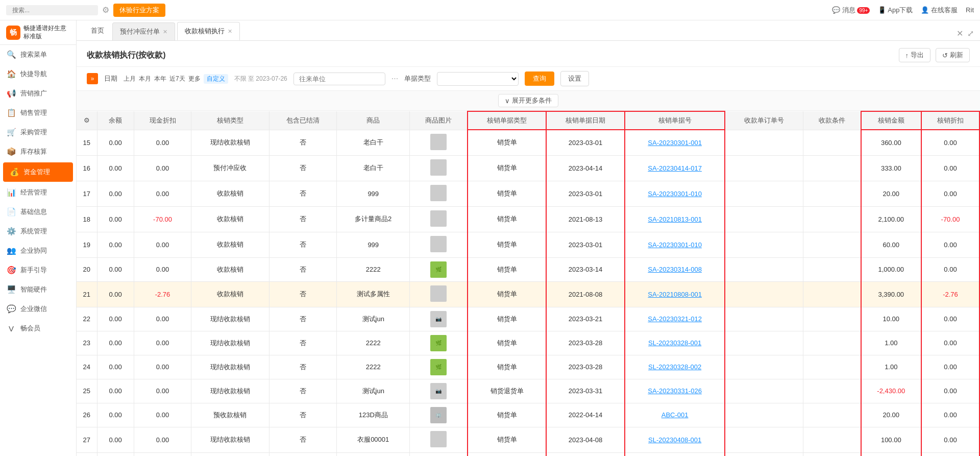  What do you see at coordinates (675, 270) in the screenshot?
I see `row-doc-no: SA-20230314-008` at bounding box center [675, 270].